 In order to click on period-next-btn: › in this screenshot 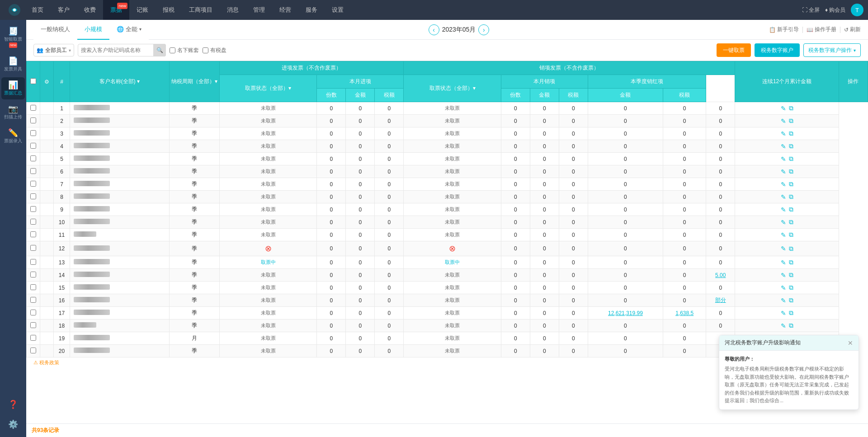, I will do `click(484, 30)`.